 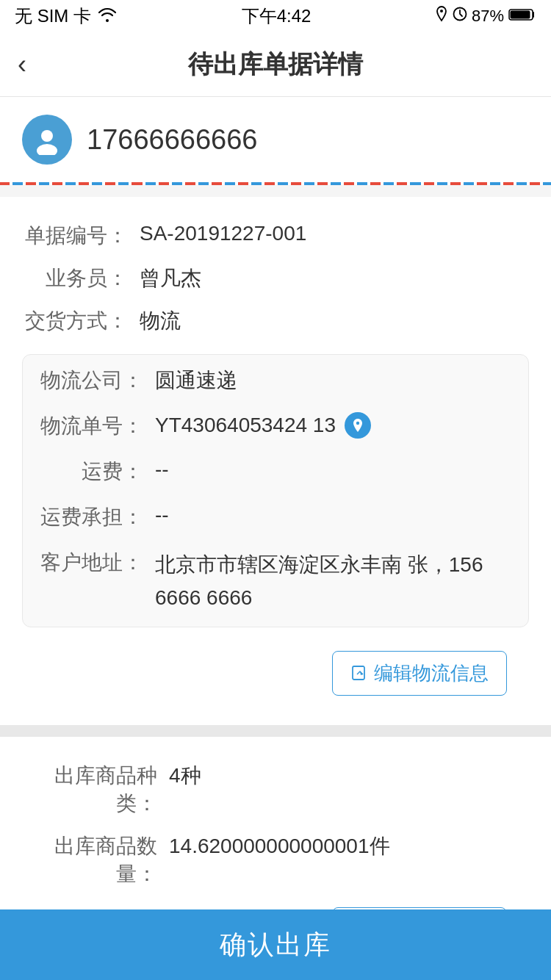 I want to click on order-number-value: SA-20191227-001, so click(x=334, y=234).